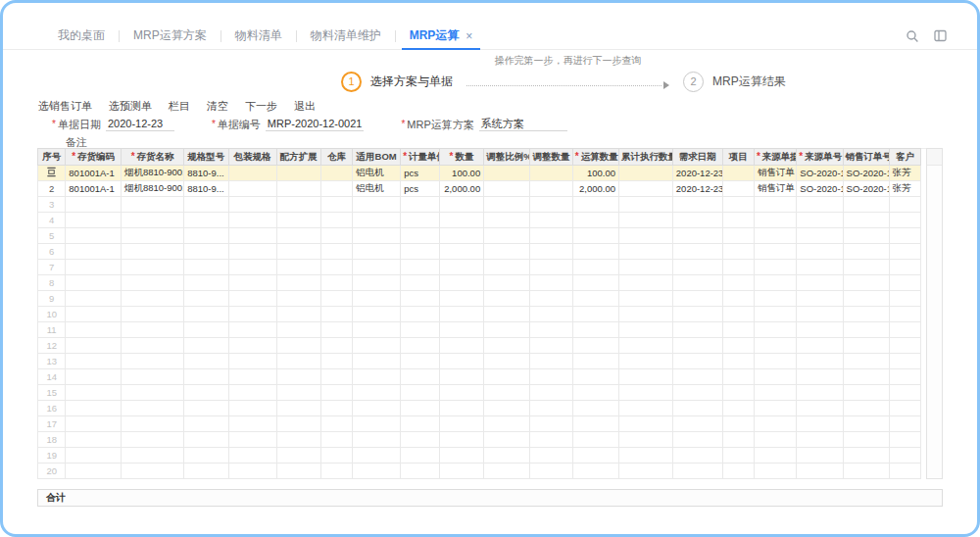 The height and width of the screenshot is (537, 980). Describe the element at coordinates (206, 189) in the screenshot. I see `cell: 8810-9...` at that location.